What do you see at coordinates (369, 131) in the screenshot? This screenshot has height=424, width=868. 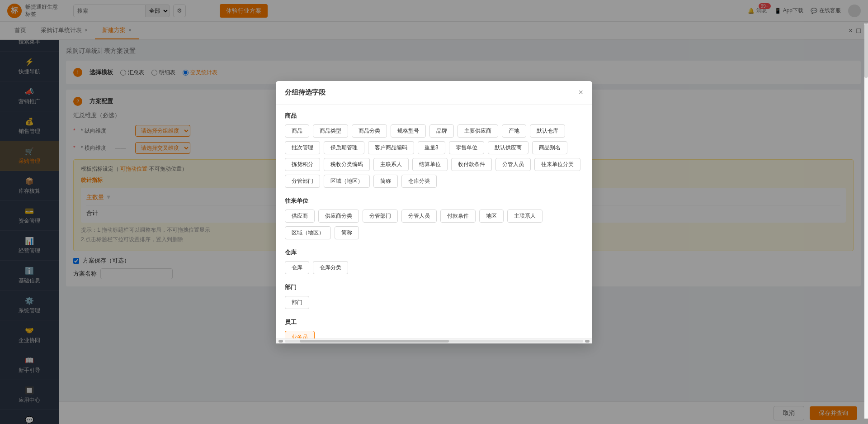 I see `field-tag-goods-2: 商品分类` at bounding box center [369, 131].